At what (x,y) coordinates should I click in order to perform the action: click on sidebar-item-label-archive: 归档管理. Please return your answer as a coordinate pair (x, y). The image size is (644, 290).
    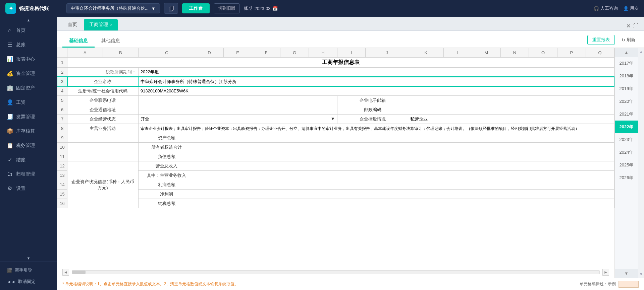
    Looking at the image, I should click on (25, 174).